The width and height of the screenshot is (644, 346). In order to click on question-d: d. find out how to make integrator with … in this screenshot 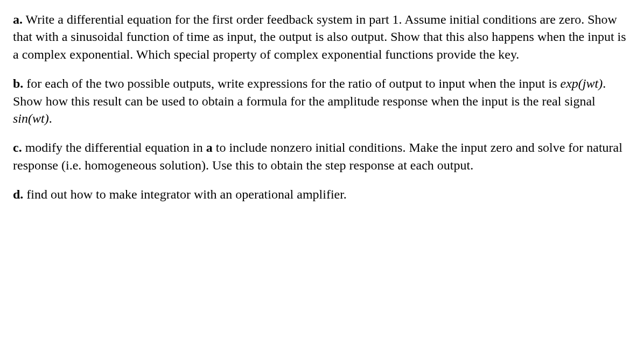, I will do `click(322, 194)`.